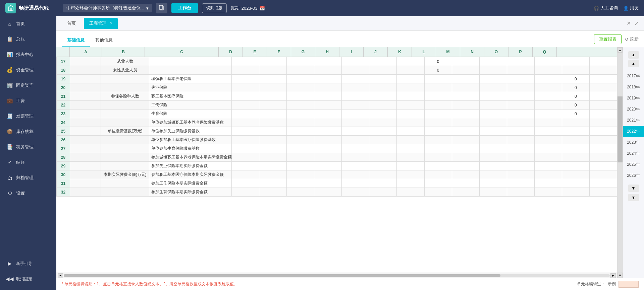 The image size is (644, 290). What do you see at coordinates (493, 96) in the screenshot?
I see `cell-21-m` at bounding box center [493, 96].